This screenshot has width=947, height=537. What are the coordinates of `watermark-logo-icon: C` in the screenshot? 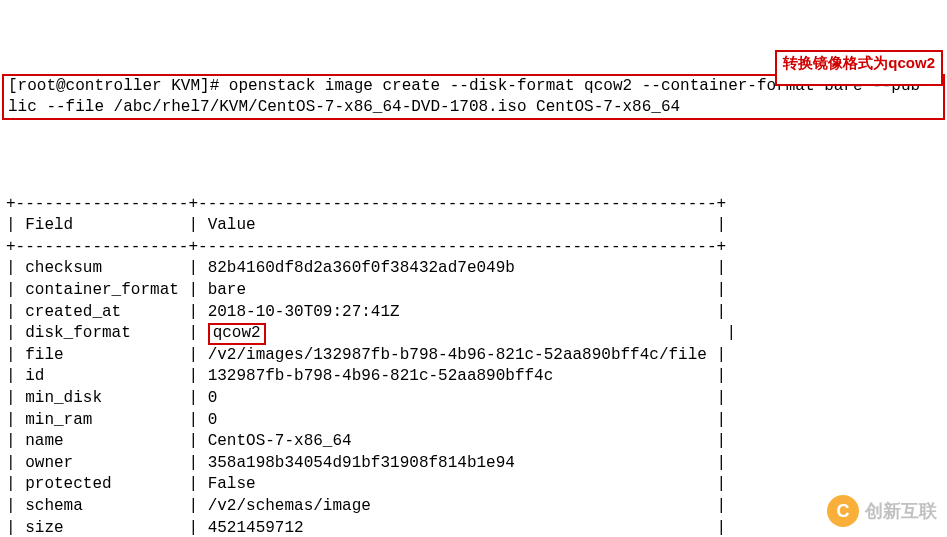 It's located at (843, 511).